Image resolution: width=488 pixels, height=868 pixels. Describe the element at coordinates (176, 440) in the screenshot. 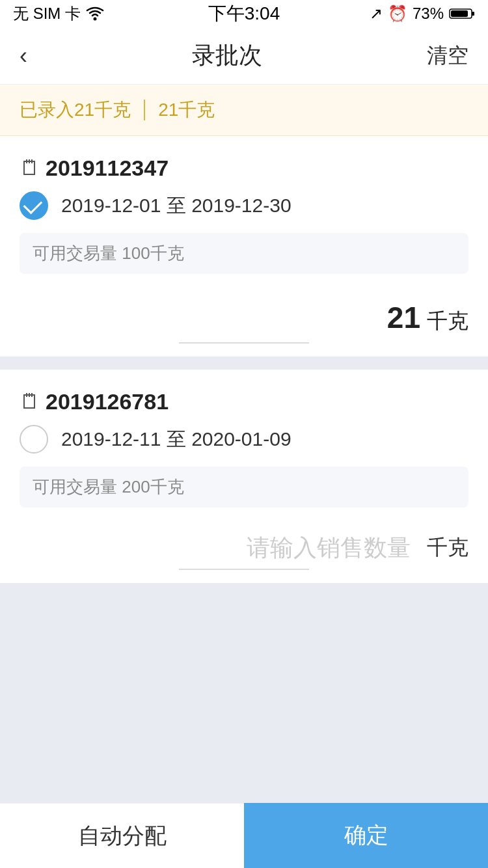

I see `batch2-date-range: 2019-12-11 至 2020-01-09` at that location.